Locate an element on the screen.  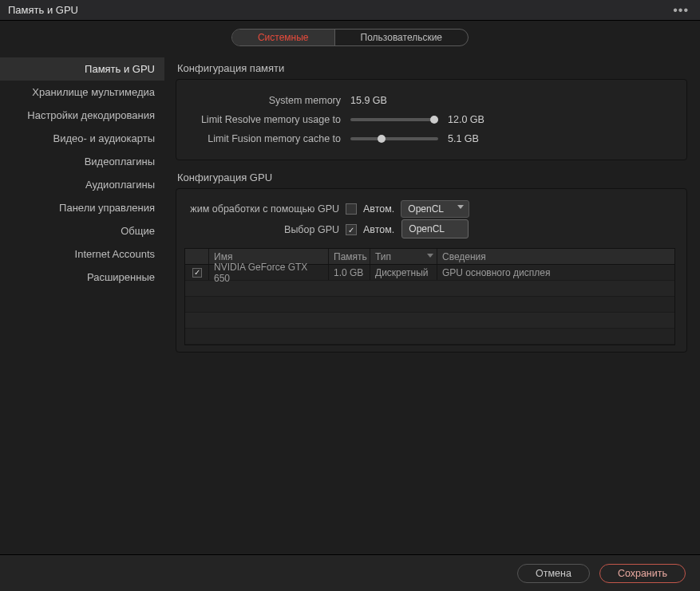
gpu-mode-dropdown-menu: OpenCL is located at coordinates (435, 229).